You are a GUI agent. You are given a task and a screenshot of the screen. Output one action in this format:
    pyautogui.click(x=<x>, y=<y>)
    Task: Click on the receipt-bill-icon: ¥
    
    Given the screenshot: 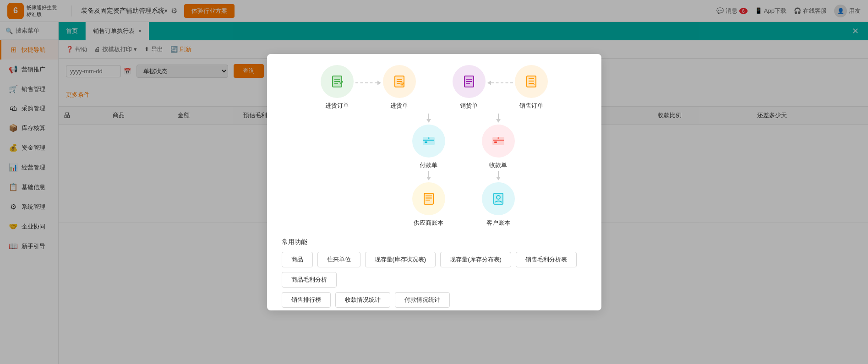 What is the action you would take?
    pyautogui.click(x=498, y=141)
    